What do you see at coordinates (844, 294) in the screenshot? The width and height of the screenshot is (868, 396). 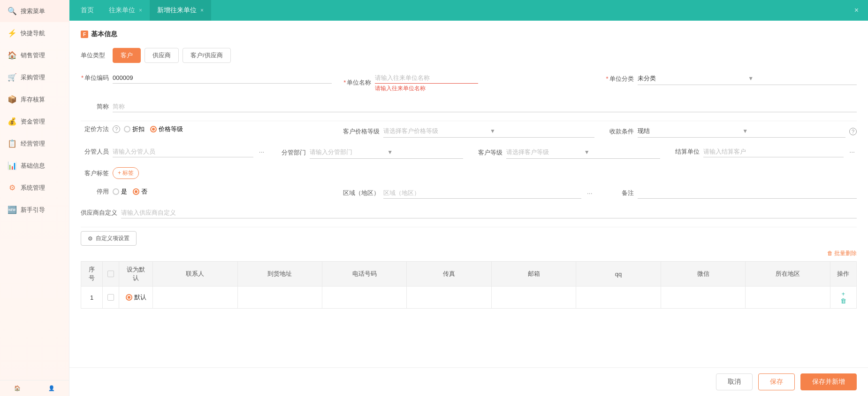 I see `add-row-button: +` at bounding box center [844, 294].